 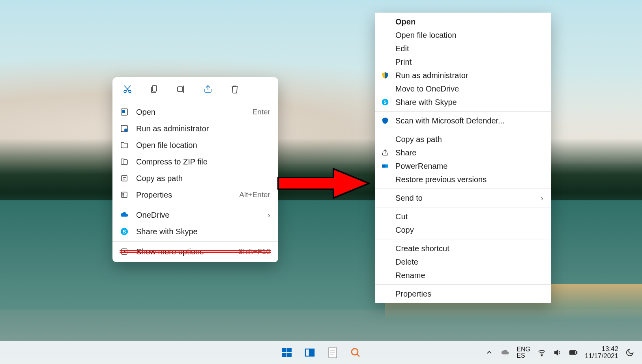 What do you see at coordinates (505, 353) in the screenshot?
I see `onedrive-tray-icon` at bounding box center [505, 353].